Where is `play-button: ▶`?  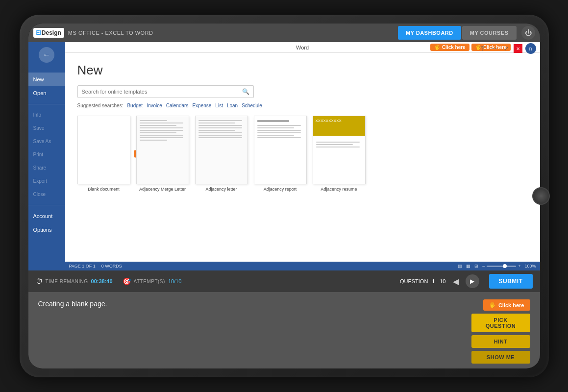 play-button: ▶ is located at coordinates (472, 281).